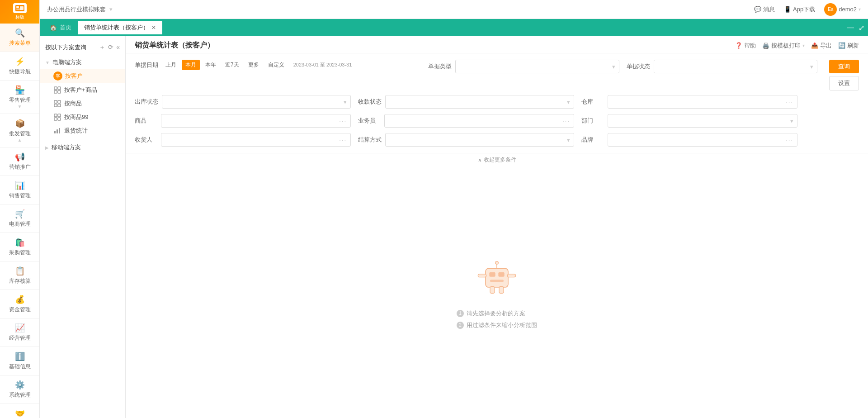 This screenshot has width=868, height=418. Describe the element at coordinates (211, 65) in the screenshot. I see `date-tab-thisyear: 本年` at that location.